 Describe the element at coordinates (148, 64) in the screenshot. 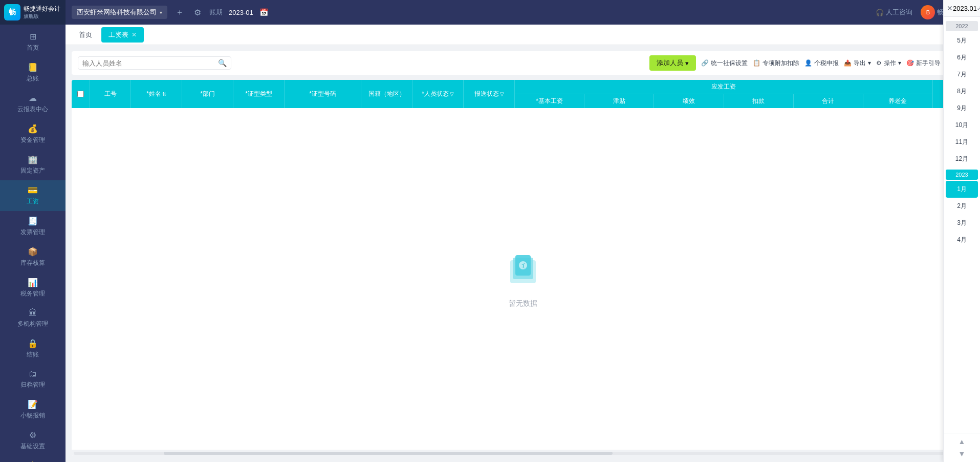

I see `search-input` at that location.